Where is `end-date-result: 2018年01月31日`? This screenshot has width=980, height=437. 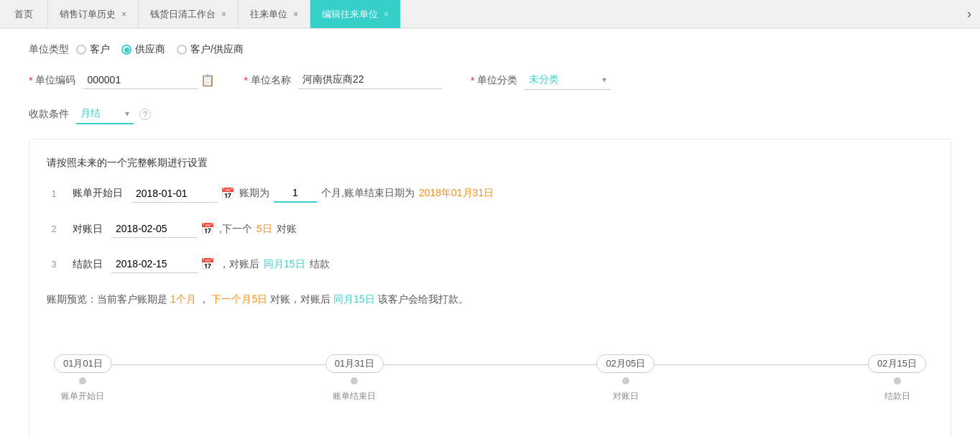 end-date-result: 2018年01月31日 is located at coordinates (456, 193).